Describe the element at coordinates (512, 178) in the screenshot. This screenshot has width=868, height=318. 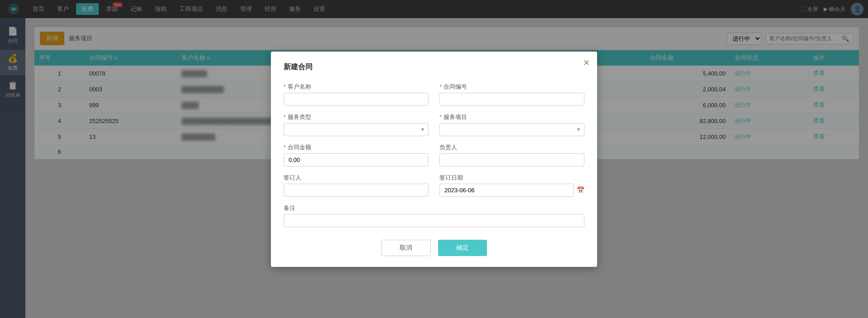
I see `sign-date-label: 签订日期` at that location.